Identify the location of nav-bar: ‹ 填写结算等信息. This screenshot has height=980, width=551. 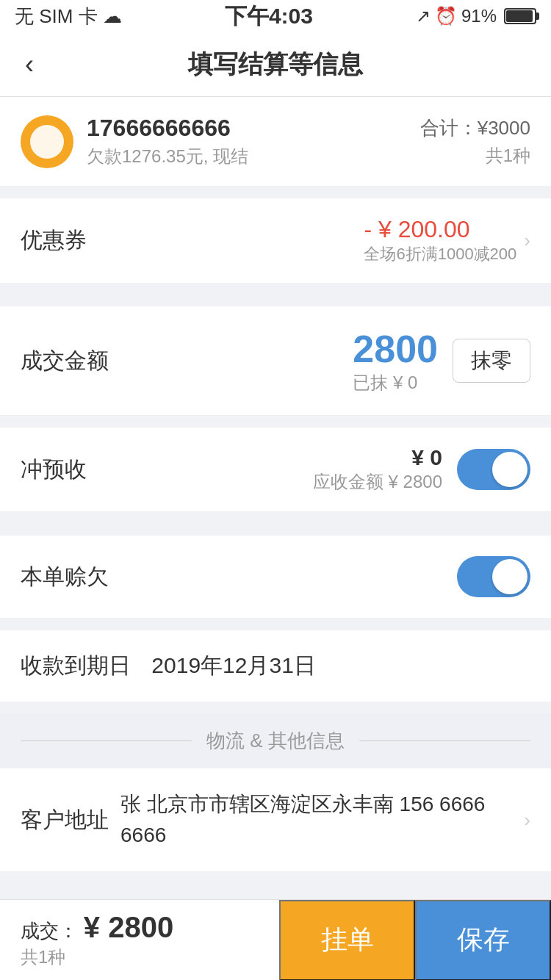
(276, 65).